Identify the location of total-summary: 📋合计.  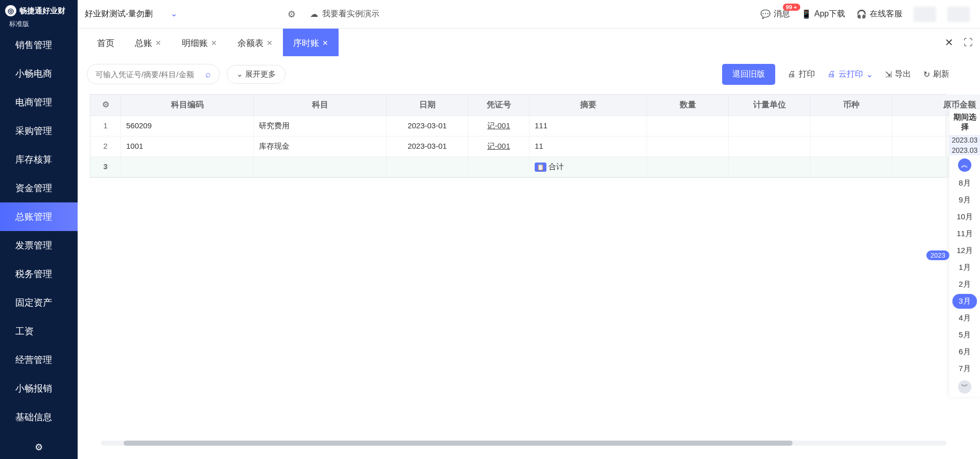
(588, 167).